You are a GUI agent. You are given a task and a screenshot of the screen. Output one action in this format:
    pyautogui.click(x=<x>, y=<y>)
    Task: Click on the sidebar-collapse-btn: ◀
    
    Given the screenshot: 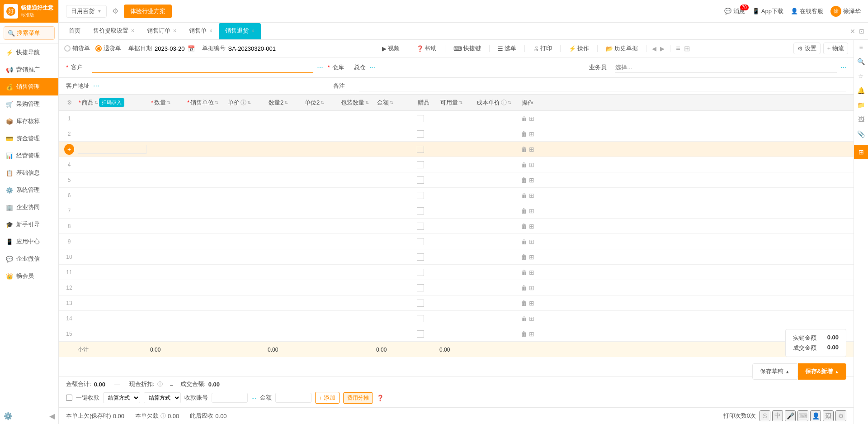 What is the action you would take?
    pyautogui.click(x=52, y=416)
    